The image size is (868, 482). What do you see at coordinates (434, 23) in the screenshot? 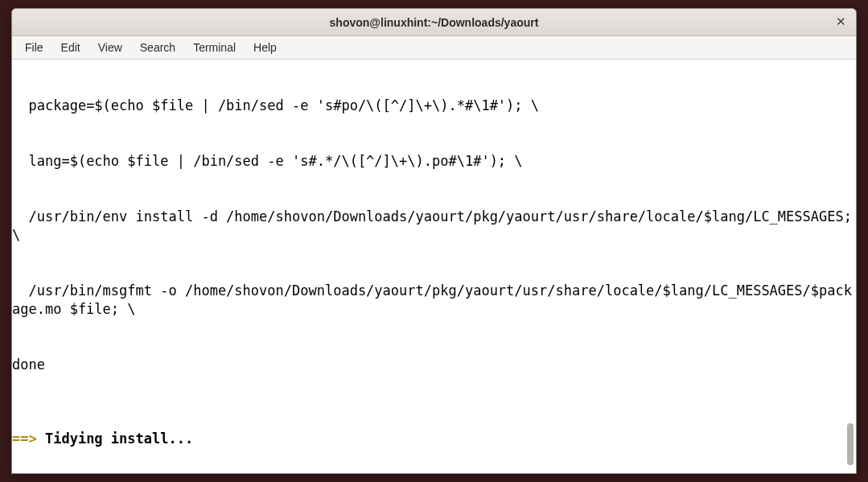
I see `titlebar: shovon@linuxhint:~/Downloads/yaourt ✕` at bounding box center [434, 23].